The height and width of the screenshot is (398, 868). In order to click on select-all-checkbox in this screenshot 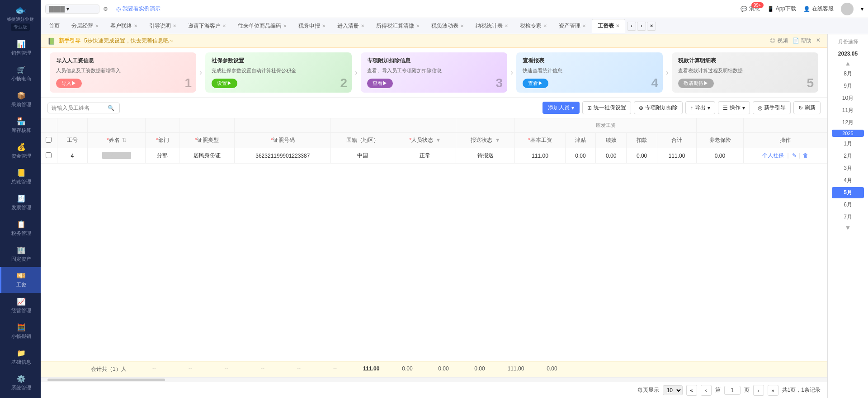, I will do `click(49, 140)`.